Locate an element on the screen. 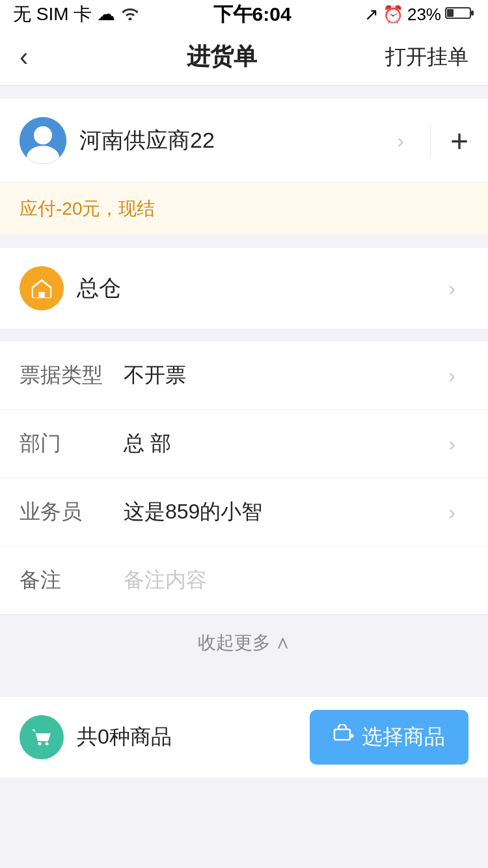  status-time: 下午6:04 is located at coordinates (252, 14).